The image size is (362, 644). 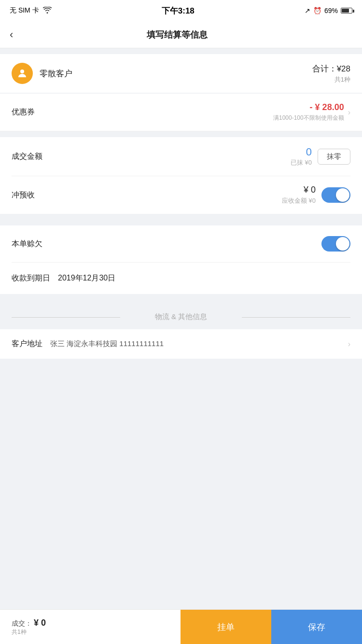 What do you see at coordinates (181, 73) in the screenshot?
I see `customer-section: 零散客户 合计：¥28 共1种` at bounding box center [181, 73].